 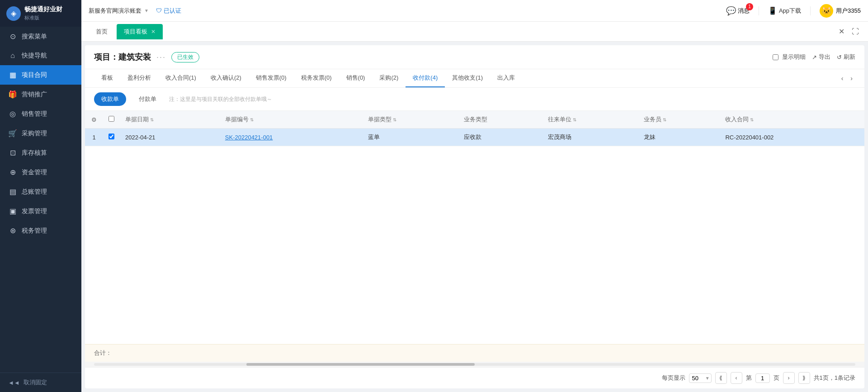 What do you see at coordinates (843, 78) in the screenshot?
I see `subtabs-prev-icon: ‹` at bounding box center [843, 78].